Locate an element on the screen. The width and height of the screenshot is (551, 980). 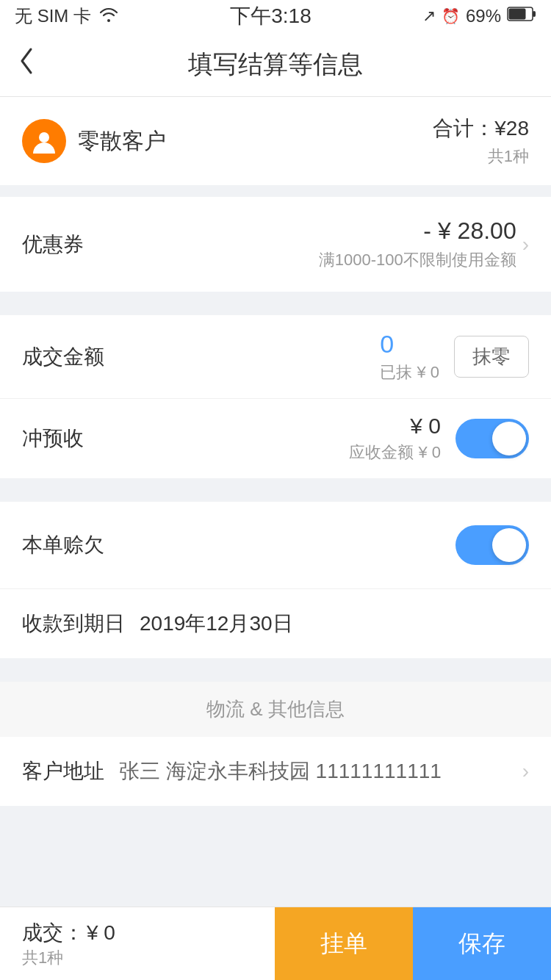
round-down-button: 抹零 is located at coordinates (491, 357).